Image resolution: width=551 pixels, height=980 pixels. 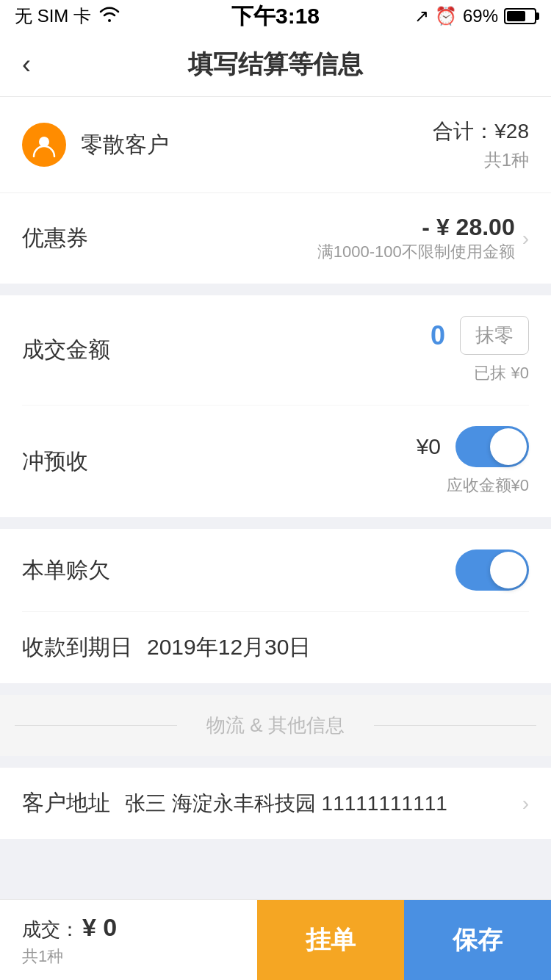 I want to click on coupon-row: 优惠券 - ¥ 28.00 满1000-100不限制使用金额 ›, so click(x=276, y=238).